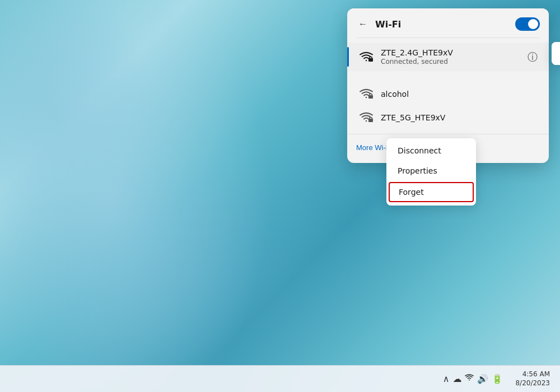  I want to click on panel-header: ← Wi-Fi, so click(448, 23).